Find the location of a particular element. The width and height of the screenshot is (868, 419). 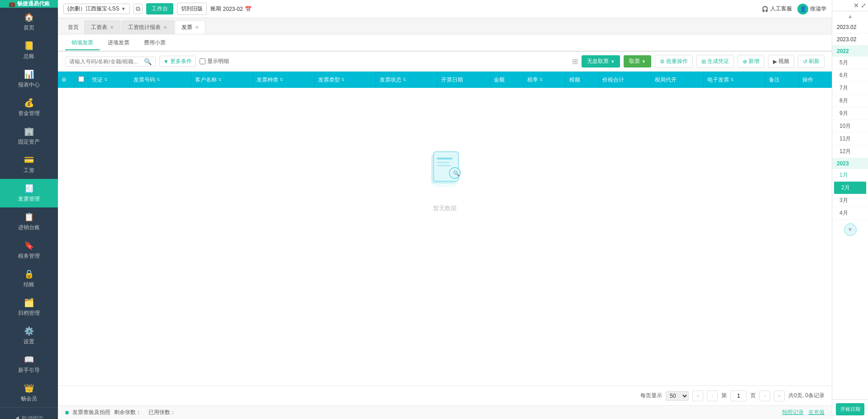

col-invoice-no: 发票号码⇅ is located at coordinates (161, 80).